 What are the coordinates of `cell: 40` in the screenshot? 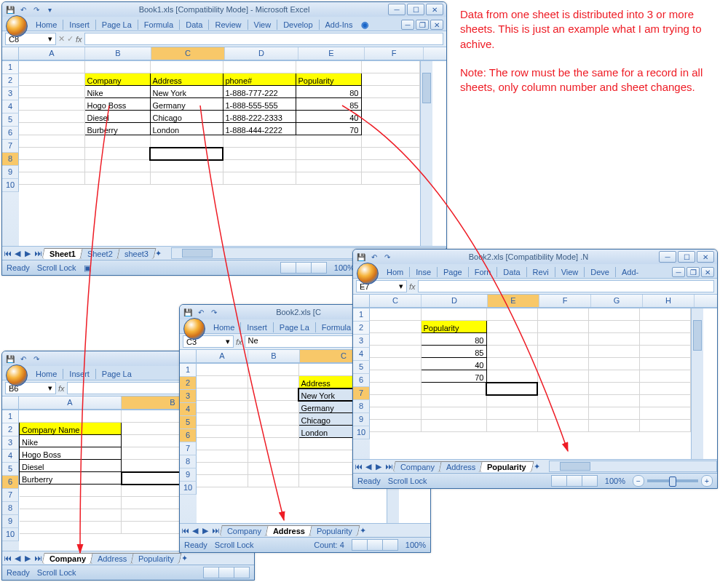 It's located at (454, 364).